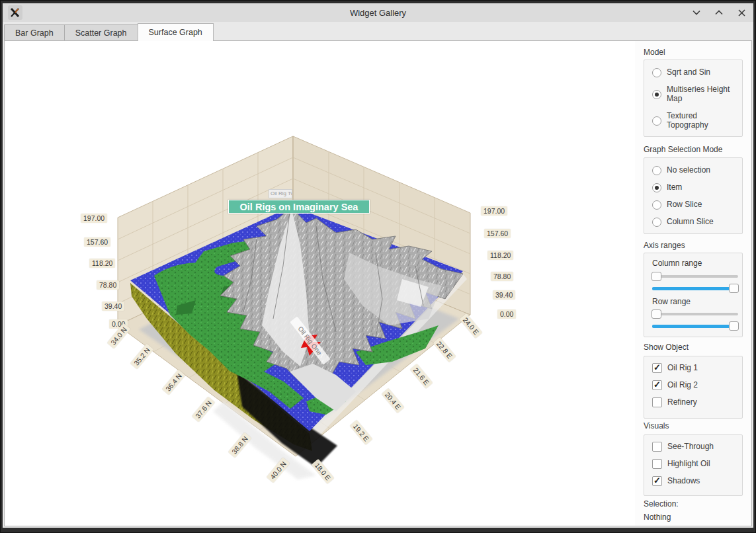  What do you see at coordinates (695, 276) in the screenshot?
I see `column-range-min-slider` at bounding box center [695, 276].